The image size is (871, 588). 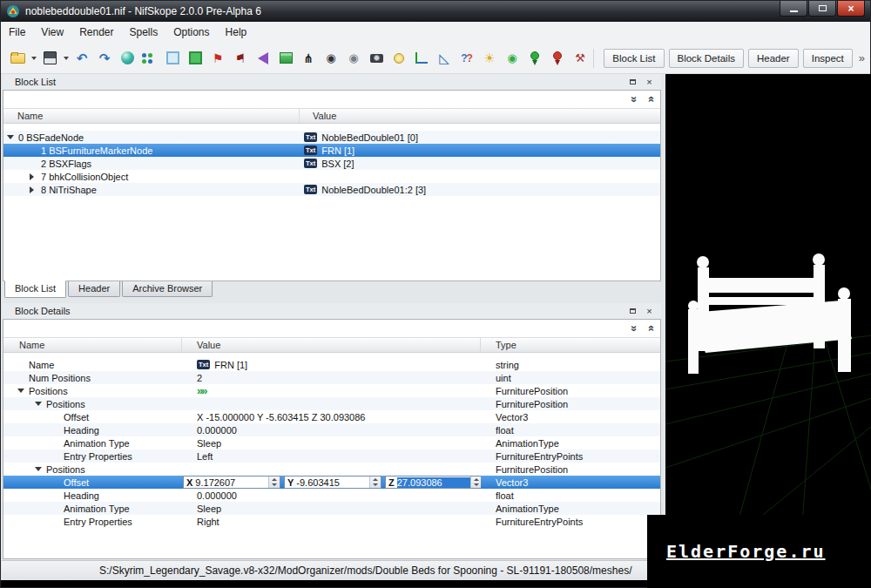 What do you see at coordinates (331, 58) in the screenshot?
I see `eye-icon` at bounding box center [331, 58].